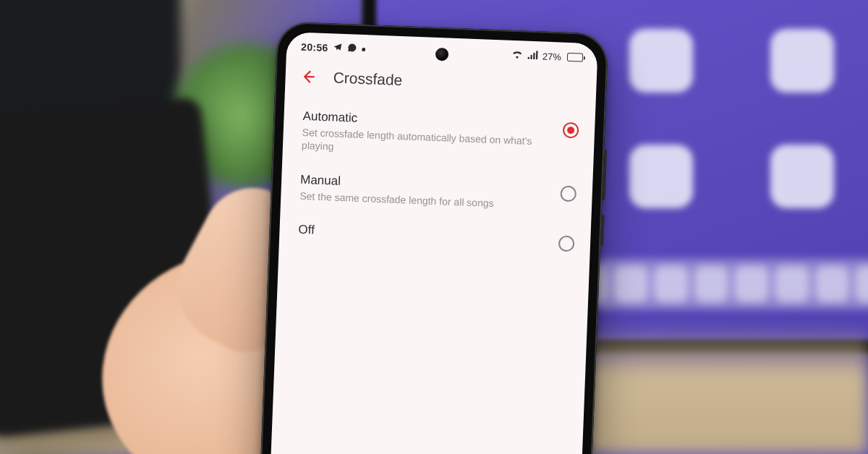 The height and width of the screenshot is (454, 868). Describe the element at coordinates (553, 56) in the screenshot. I see `battery-percent: 27%` at that location.